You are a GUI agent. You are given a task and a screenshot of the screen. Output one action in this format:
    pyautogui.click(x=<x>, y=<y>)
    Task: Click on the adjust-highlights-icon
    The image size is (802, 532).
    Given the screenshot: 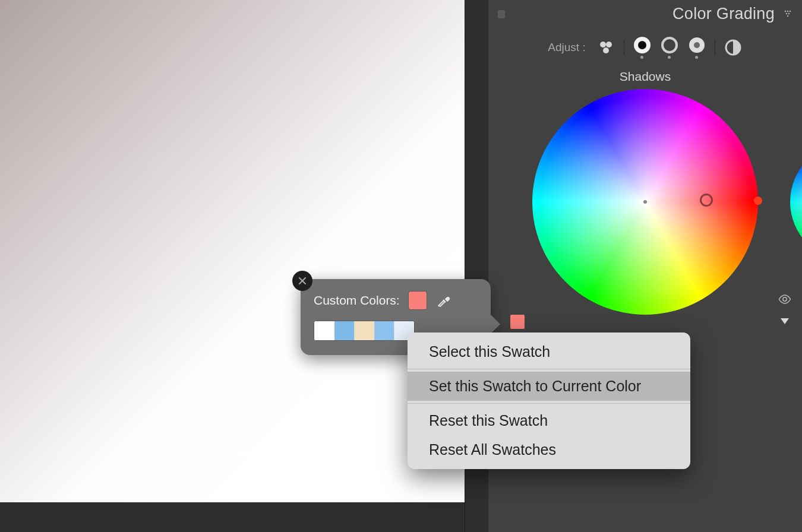 What is the action you would take?
    pyautogui.click(x=697, y=48)
    